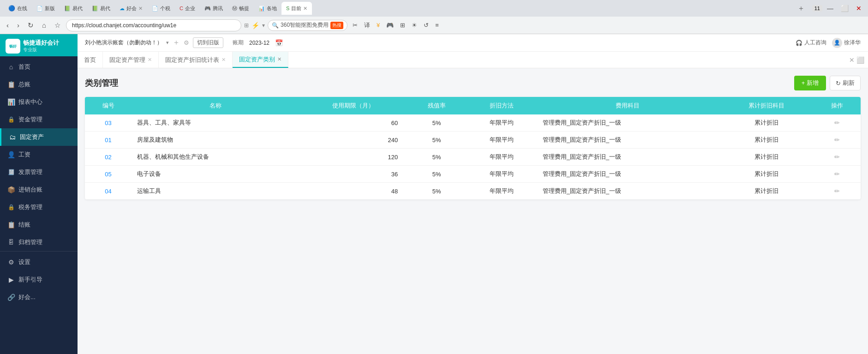 The width and height of the screenshot is (868, 354). I want to click on add-account-button: ＋, so click(176, 42).